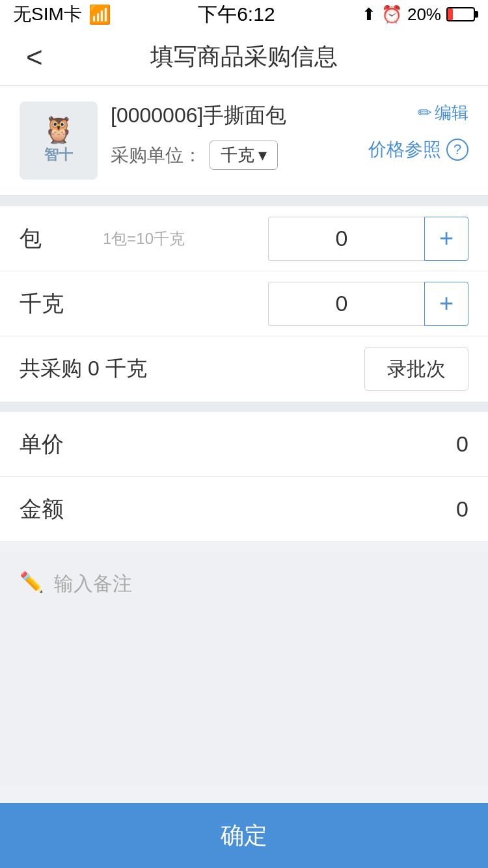 Image resolution: width=488 pixels, height=868 pixels. Describe the element at coordinates (244, 57) in the screenshot. I see `nav-bar: < 填写商品采购信息` at that location.